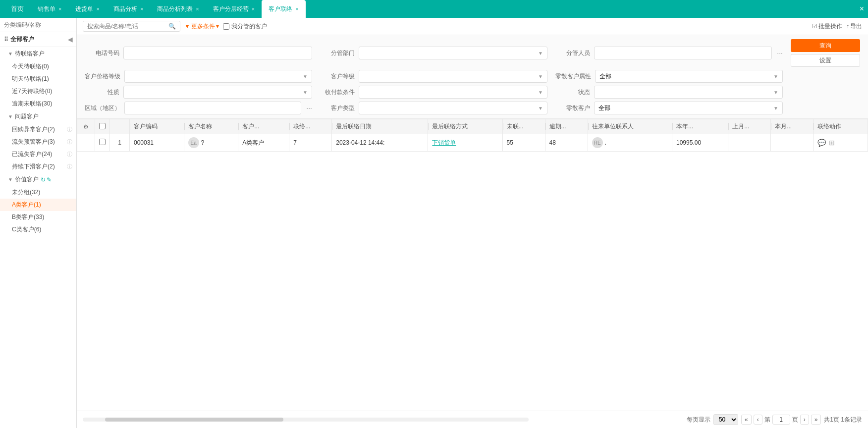  What do you see at coordinates (211, 127) in the screenshot?
I see `col-name: 客户名称` at bounding box center [211, 127].